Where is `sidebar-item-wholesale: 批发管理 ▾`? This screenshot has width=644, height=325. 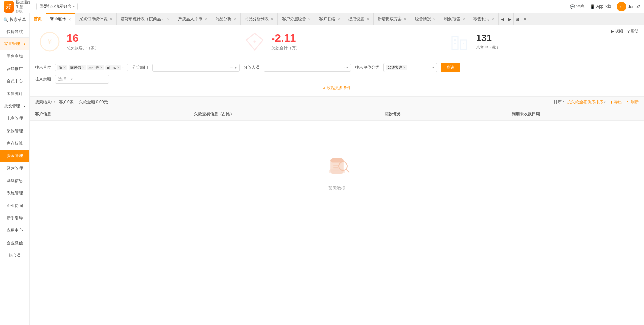 sidebar-item-wholesale: 批发管理 ▾ is located at coordinates (15, 106).